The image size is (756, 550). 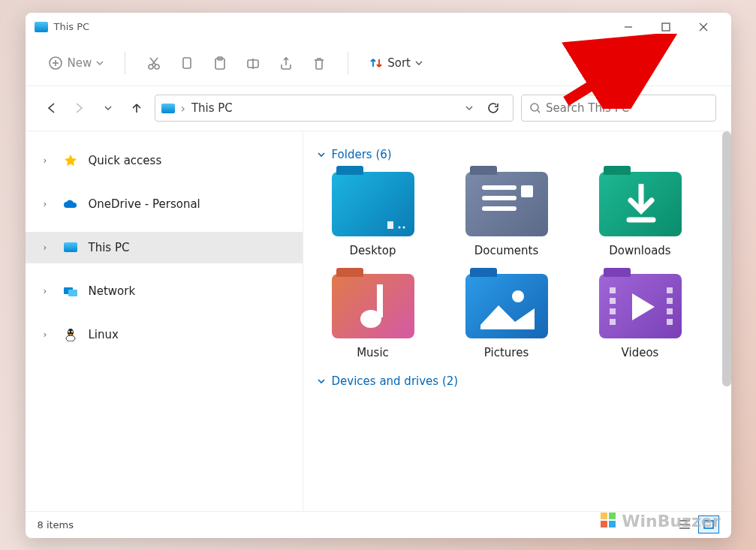 I want to click on address-bar: › This PC, so click(x=334, y=108).